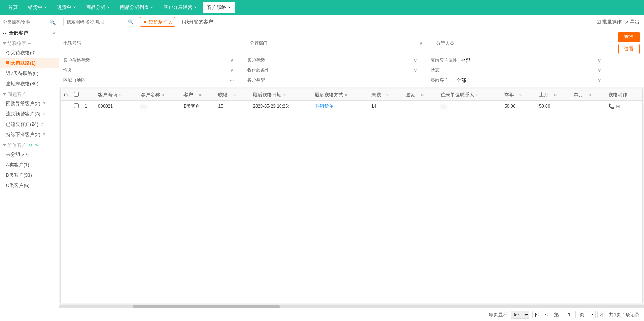 The height and width of the screenshot is (321, 644). I want to click on retail-customer-dropdown-icon: ∨, so click(599, 80).